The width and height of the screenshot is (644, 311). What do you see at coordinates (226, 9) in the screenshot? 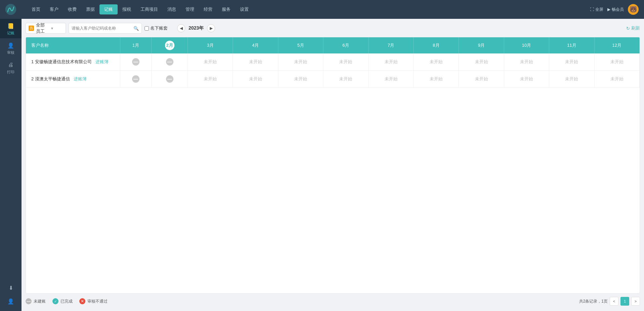
I see `nav-svc: 服务` at bounding box center [226, 9].